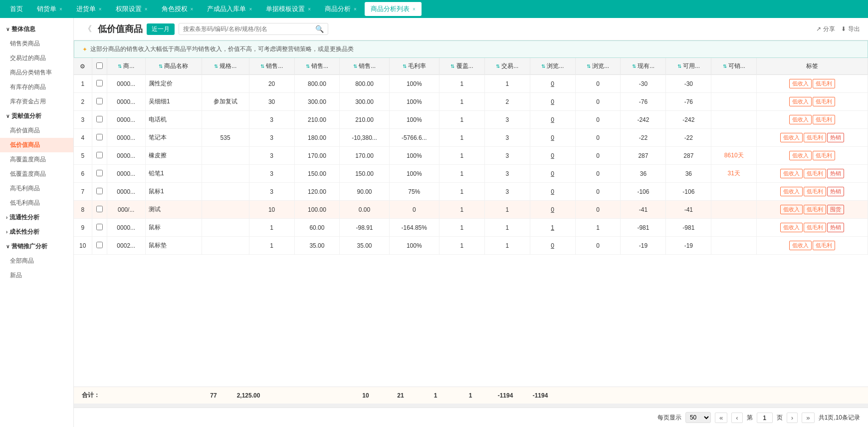  What do you see at coordinates (50, 9) in the screenshot?
I see `nav-tab-sales: 销货单 ×` at bounding box center [50, 9].